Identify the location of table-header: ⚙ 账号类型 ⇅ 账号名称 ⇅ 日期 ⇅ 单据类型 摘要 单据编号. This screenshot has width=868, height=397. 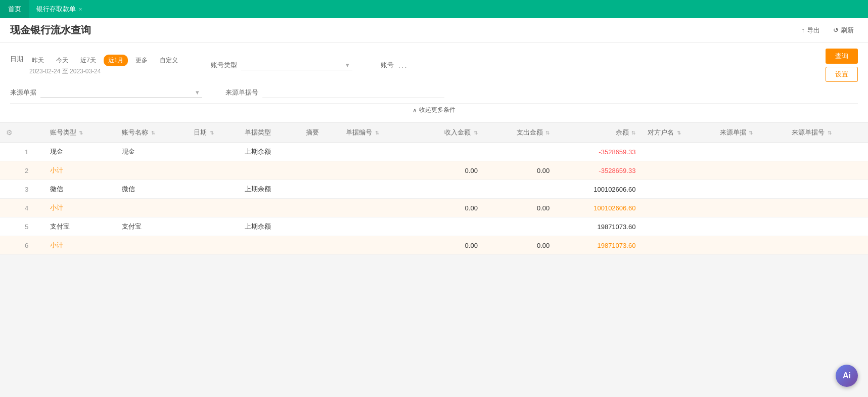
(434, 133).